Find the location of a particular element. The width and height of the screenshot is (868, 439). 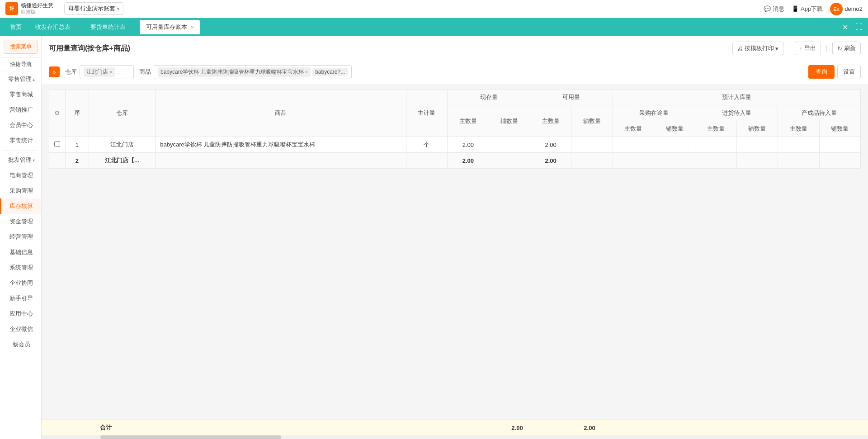

page-title: 可用量查询(按仓库+商品) is located at coordinates (90, 49).